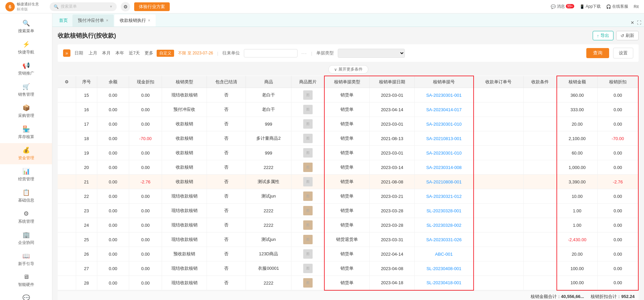  Describe the element at coordinates (444, 95) in the screenshot. I see `verify-bill-no-link: SA-20230301-001` at that location.